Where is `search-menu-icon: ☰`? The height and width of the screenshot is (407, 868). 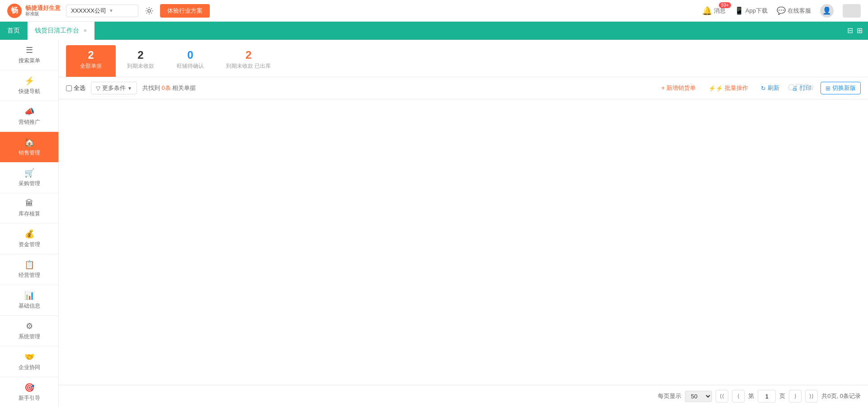 search-menu-icon: ☰ is located at coordinates (29, 50).